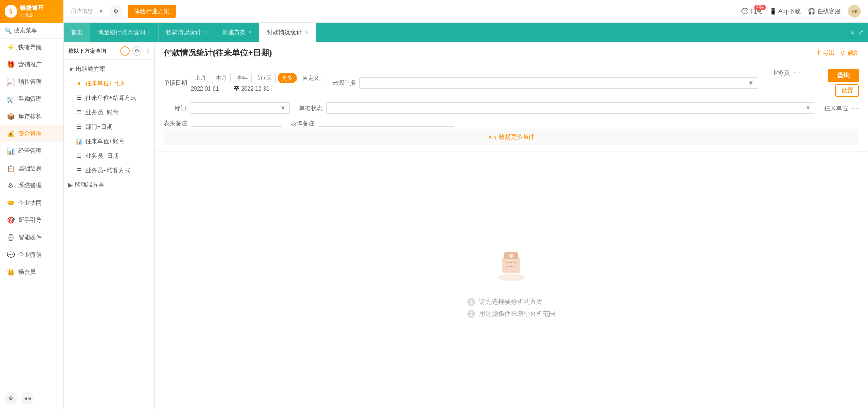 Image resolution: width=868 pixels, height=409 pixels. I want to click on footer-collapse-btn: ◀◀, so click(27, 398).